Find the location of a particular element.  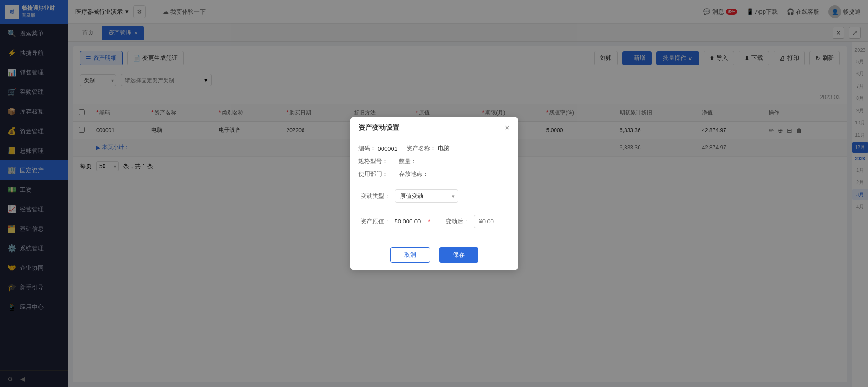

modal-name-label: 资产名称： is located at coordinates (422, 149).